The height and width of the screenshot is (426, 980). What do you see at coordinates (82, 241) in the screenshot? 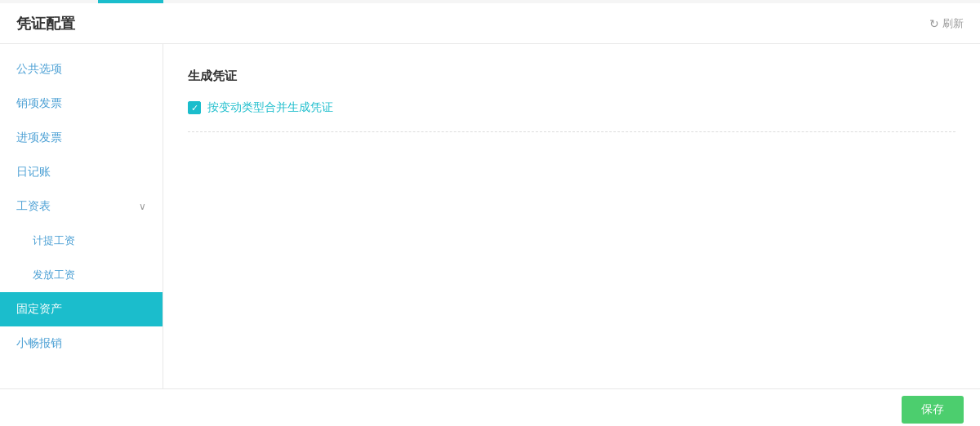
I see `sidebar-item-payroll-advance: 计提工资` at bounding box center [82, 241].